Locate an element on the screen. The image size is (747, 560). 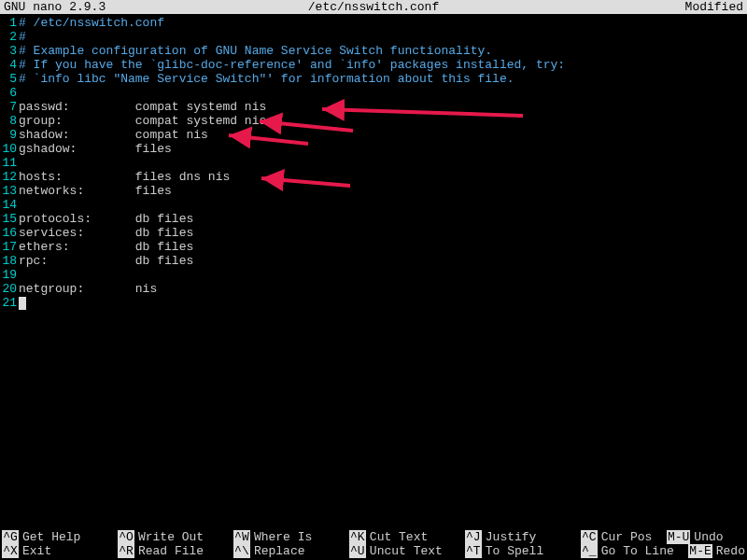
shortcut-key: ^X is located at coordinates (10, 551).